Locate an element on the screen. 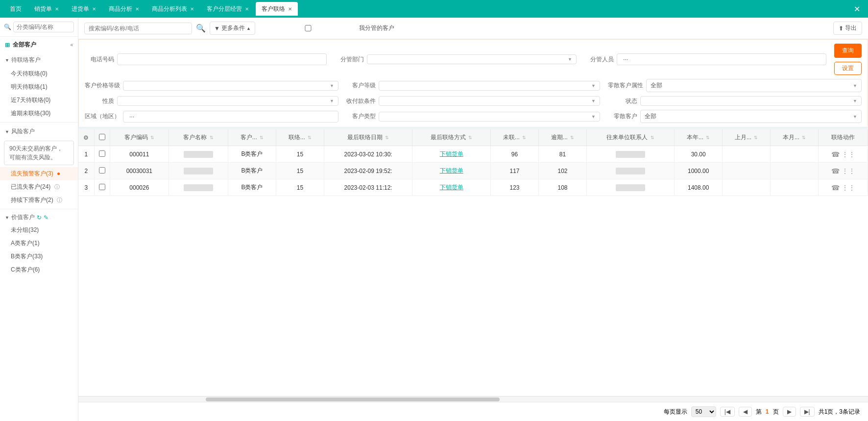  sidebar-root-item: ⊞ 全部客户 « is located at coordinates (39, 45).